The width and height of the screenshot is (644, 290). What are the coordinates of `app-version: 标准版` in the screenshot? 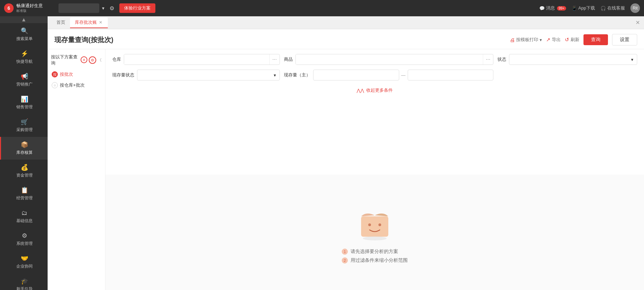 It's located at (30, 11).